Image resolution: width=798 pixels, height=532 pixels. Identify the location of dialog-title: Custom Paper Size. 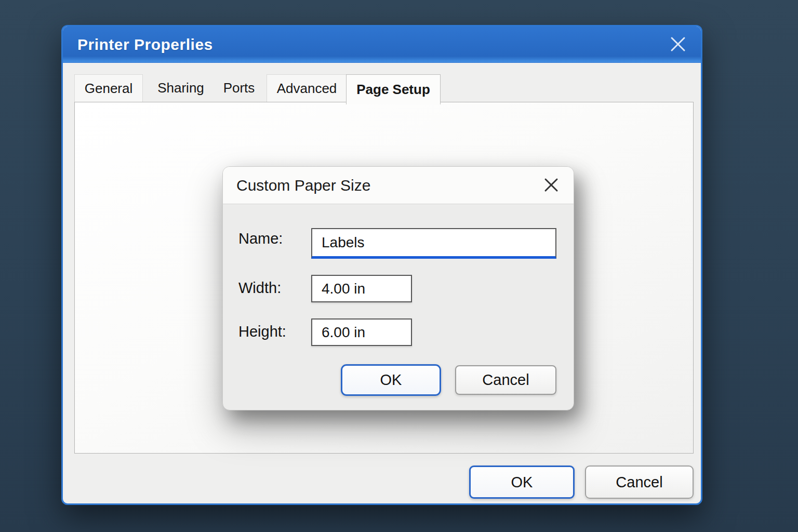
(297, 185).